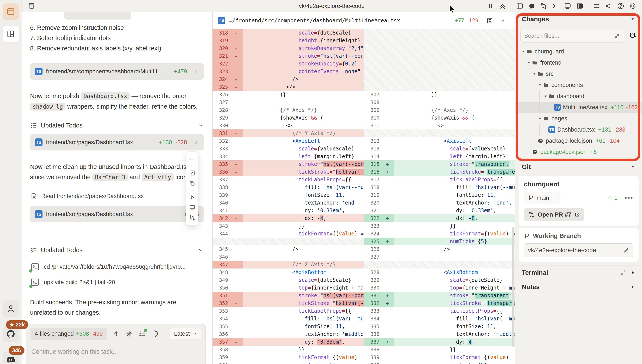 The image size is (642, 364). What do you see at coordinates (192, 159) in the screenshot?
I see `more-dots-button` at bounding box center [192, 159].